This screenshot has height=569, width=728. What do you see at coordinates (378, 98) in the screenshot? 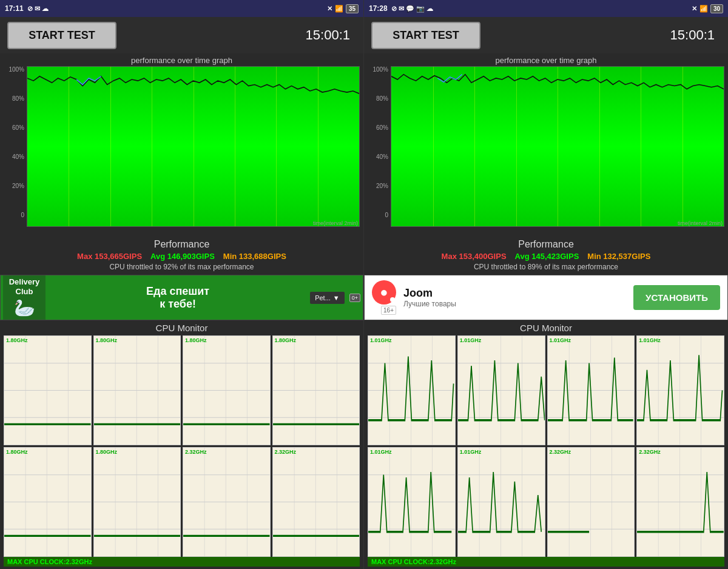
I see `y-80-r: 80%` at bounding box center [378, 98].